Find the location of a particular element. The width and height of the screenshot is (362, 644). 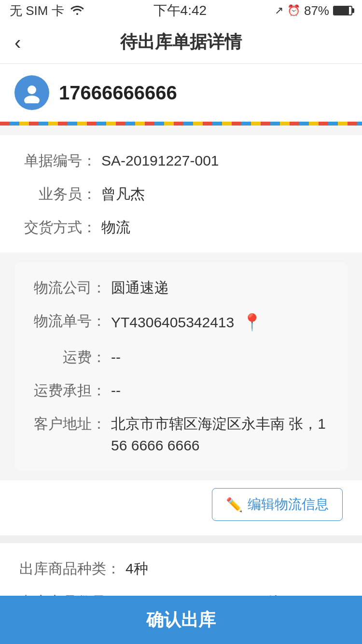

tracking-label: 物流单号： is located at coordinates (68, 321).